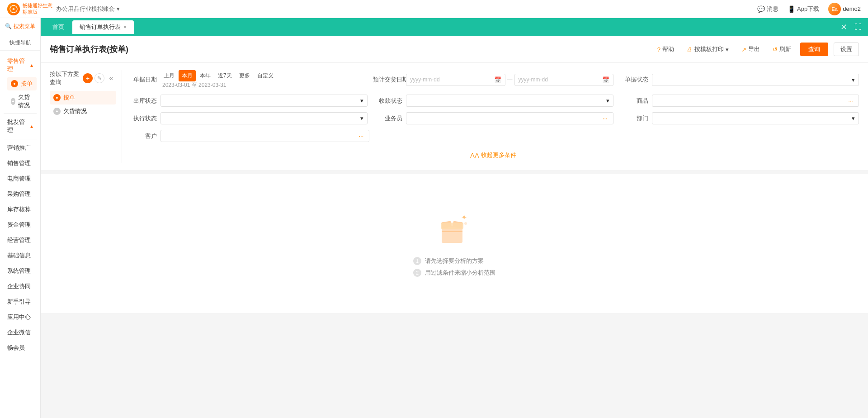  Describe the element at coordinates (22, 84) in the screenshot. I see `sidebar-subitem-order: ● 按单` at that location.